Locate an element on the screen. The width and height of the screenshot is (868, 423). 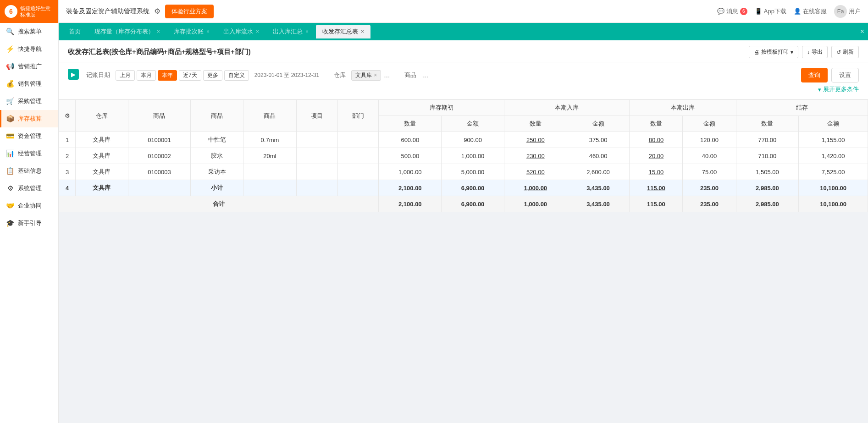
tab-close-inout: × is located at coordinates (307, 32).